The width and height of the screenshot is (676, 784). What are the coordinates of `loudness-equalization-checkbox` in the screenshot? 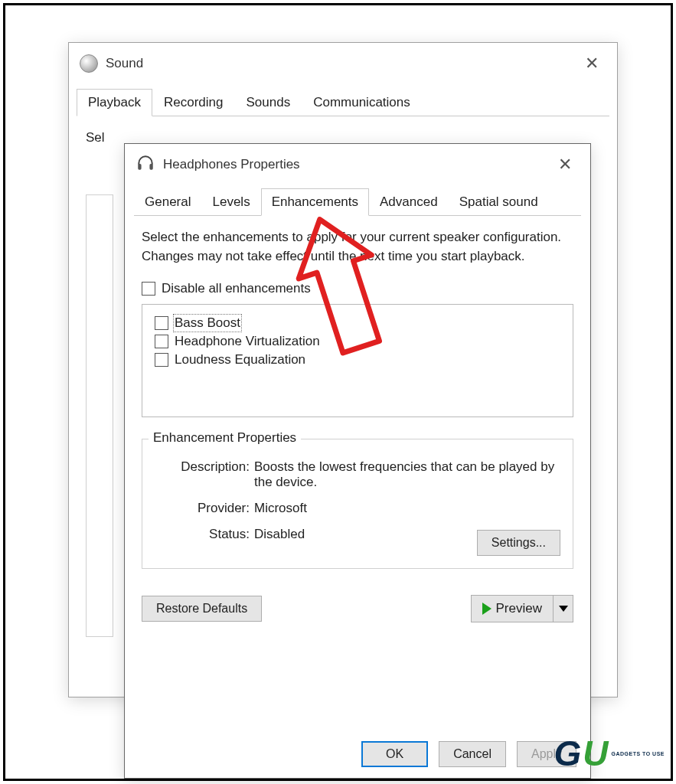 It's located at (162, 360).